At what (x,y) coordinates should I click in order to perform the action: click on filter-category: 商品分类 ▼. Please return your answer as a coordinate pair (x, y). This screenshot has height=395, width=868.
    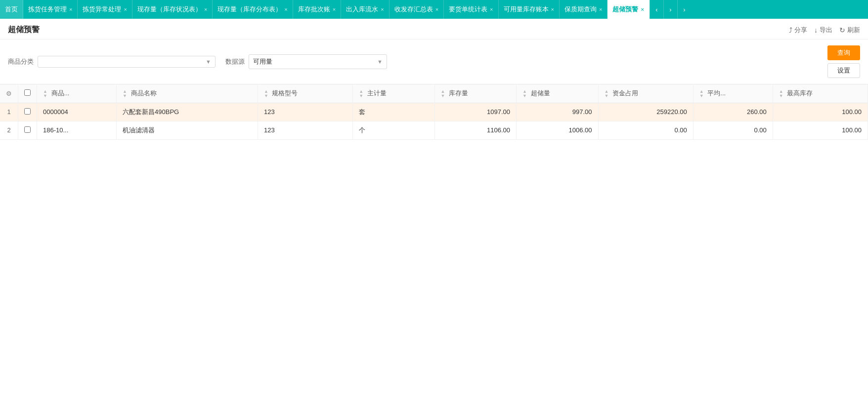
    Looking at the image, I should click on (112, 62).